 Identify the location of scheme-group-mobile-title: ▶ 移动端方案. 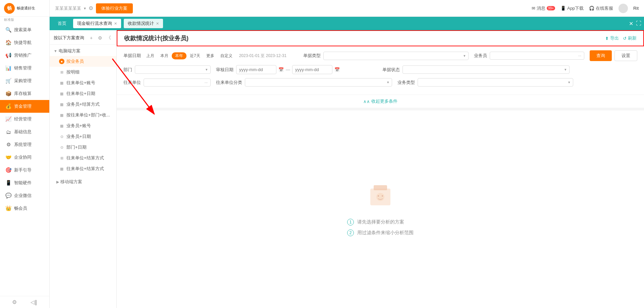
(83, 182).